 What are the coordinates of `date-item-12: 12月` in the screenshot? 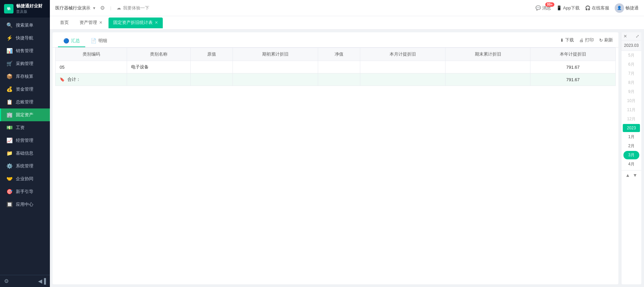 It's located at (632, 119).